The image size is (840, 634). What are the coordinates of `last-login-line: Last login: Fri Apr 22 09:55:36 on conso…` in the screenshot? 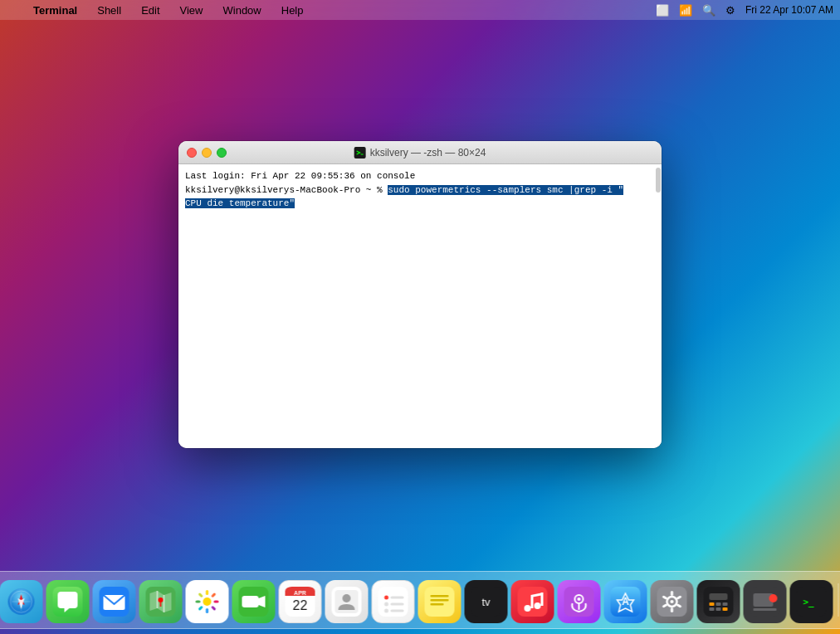 It's located at (420, 176).